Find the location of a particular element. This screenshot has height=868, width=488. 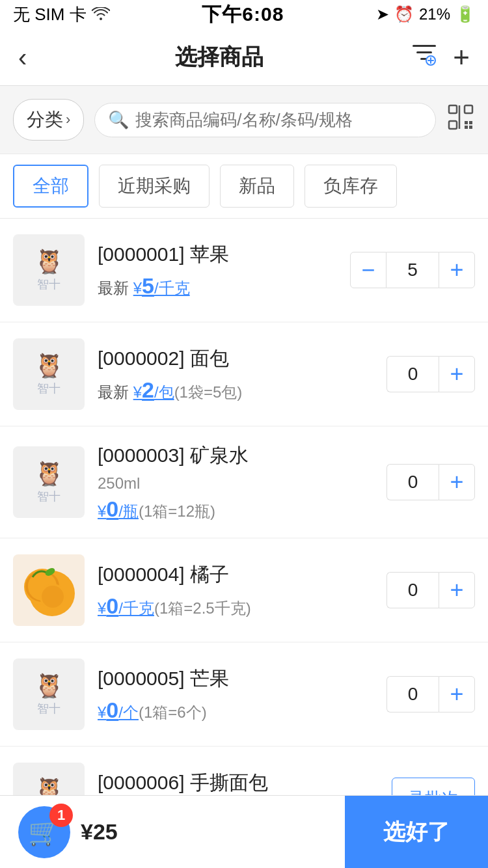

product-info: [0000003] 矿泉水 250ml ¥0/瓶(1箱=12瓶) is located at coordinates (236, 482).